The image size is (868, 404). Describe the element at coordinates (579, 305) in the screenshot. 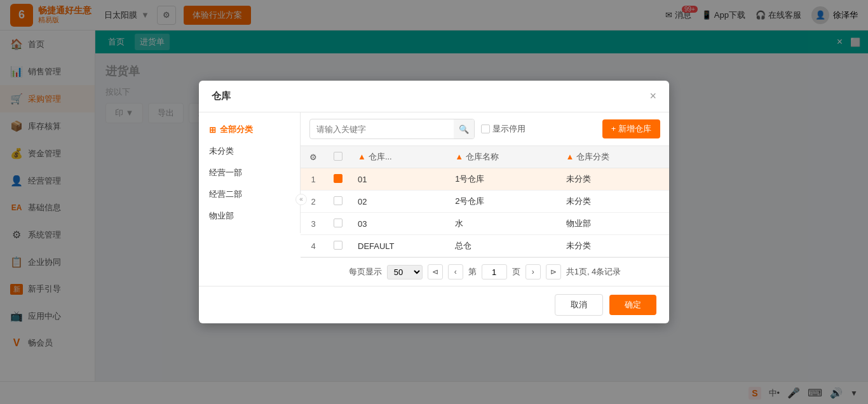

I see `cancel-button: 取消` at that location.